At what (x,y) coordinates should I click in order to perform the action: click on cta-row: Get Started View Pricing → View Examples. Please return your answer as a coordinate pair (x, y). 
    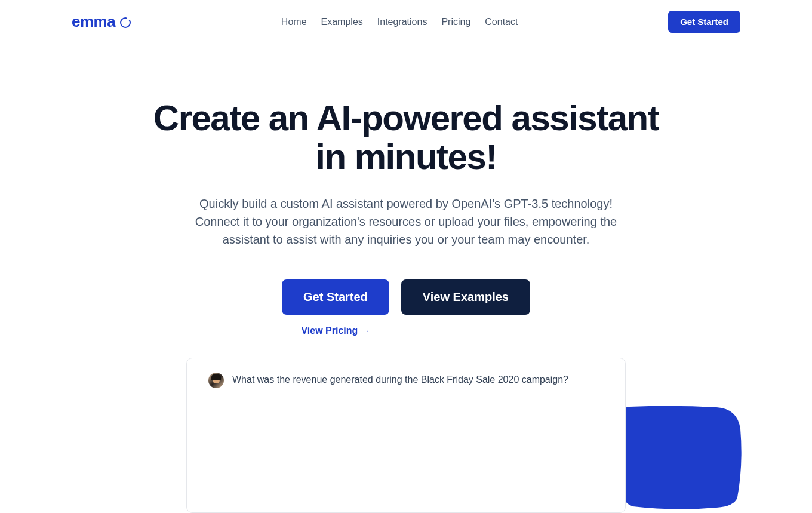
    Looking at the image, I should click on (406, 308).